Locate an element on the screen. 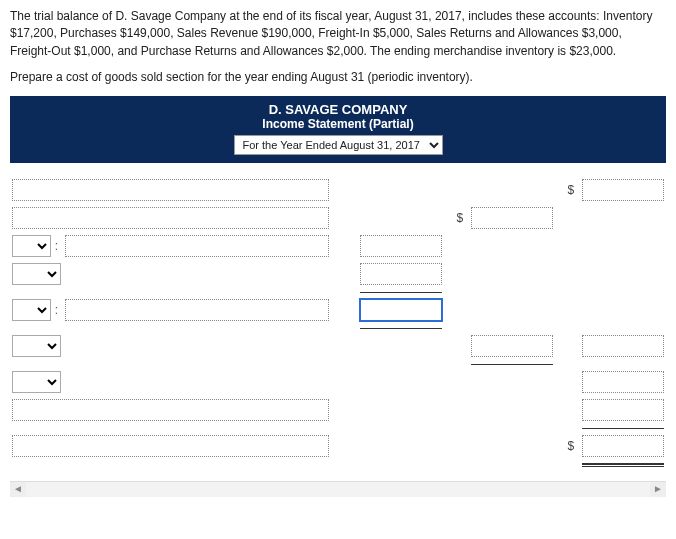  period-select: For the Year Ended August 31, 2017 is located at coordinates (338, 145).